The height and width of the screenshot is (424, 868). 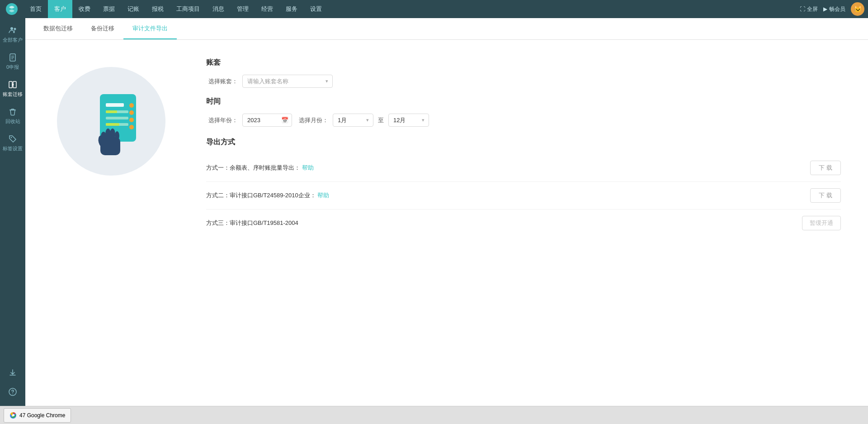 What do you see at coordinates (524, 101) in the screenshot?
I see `time-section-title: 时间` at bounding box center [524, 101].